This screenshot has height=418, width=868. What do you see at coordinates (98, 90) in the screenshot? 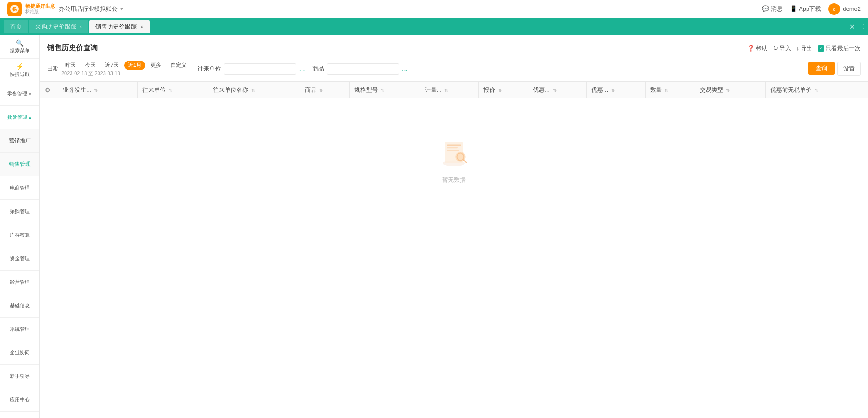
I see `th-biz-date: 业务发生... ⇅` at bounding box center [98, 90].